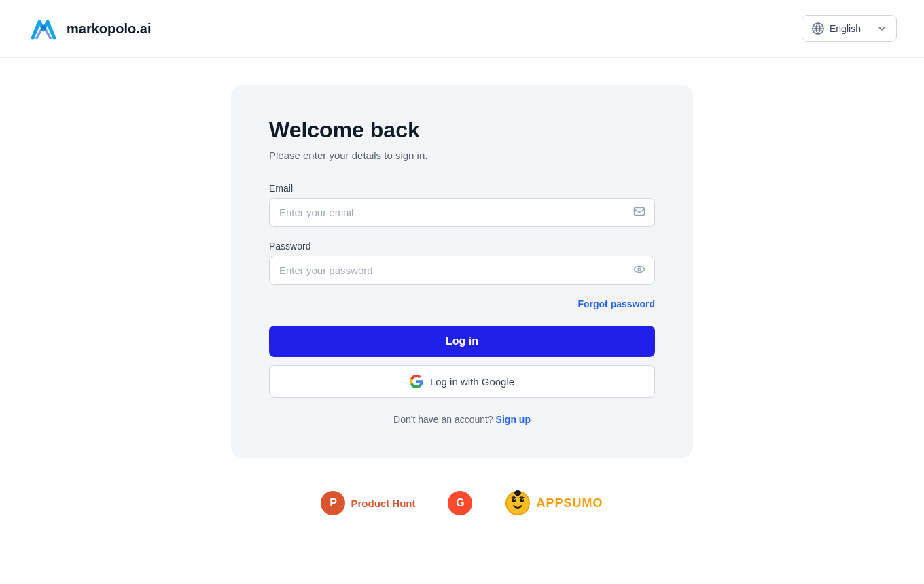 The image size is (924, 584). What do you see at coordinates (460, 503) in the screenshot?
I see `g2-badge: G` at bounding box center [460, 503].